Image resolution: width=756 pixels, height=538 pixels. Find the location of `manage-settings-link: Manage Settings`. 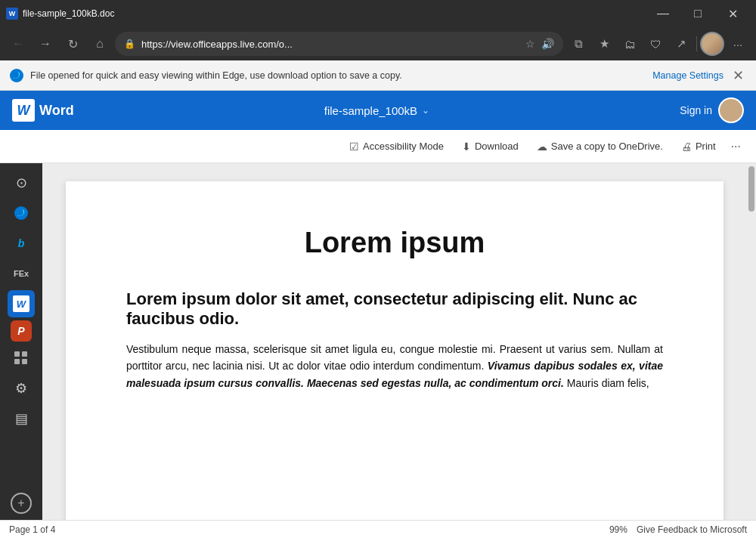

manage-settings-link: Manage Settings is located at coordinates (688, 76).